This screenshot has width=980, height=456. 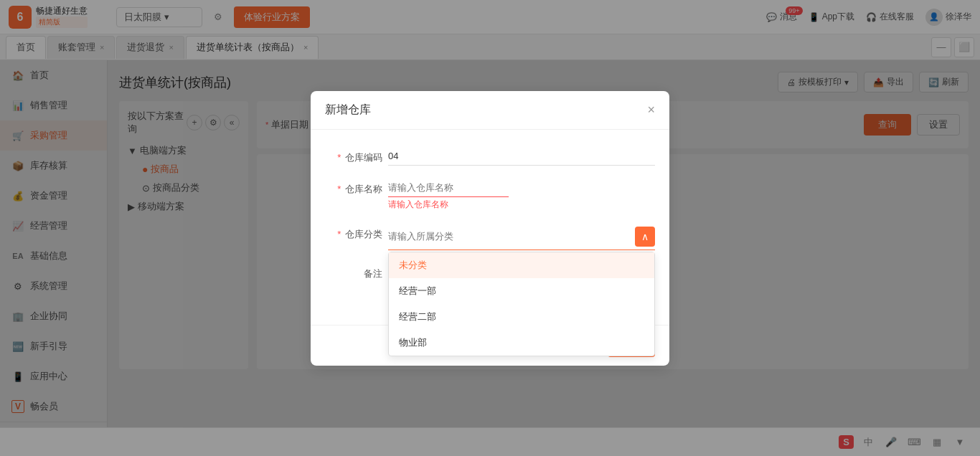 What do you see at coordinates (522, 343) in the screenshot?
I see `dropdown-item-dept3: 物业部` at bounding box center [522, 343].